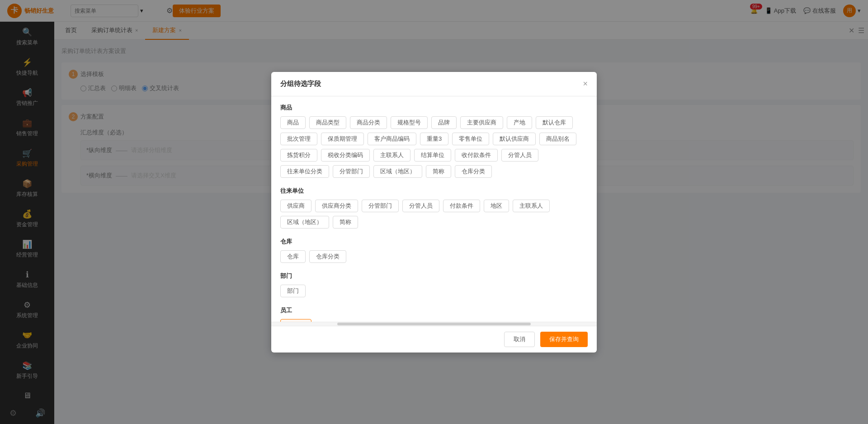 Image resolution: width=868 pixels, height=424 pixels. What do you see at coordinates (293, 291) in the screenshot?
I see `field-tag-dept: 部门` at bounding box center [293, 291].